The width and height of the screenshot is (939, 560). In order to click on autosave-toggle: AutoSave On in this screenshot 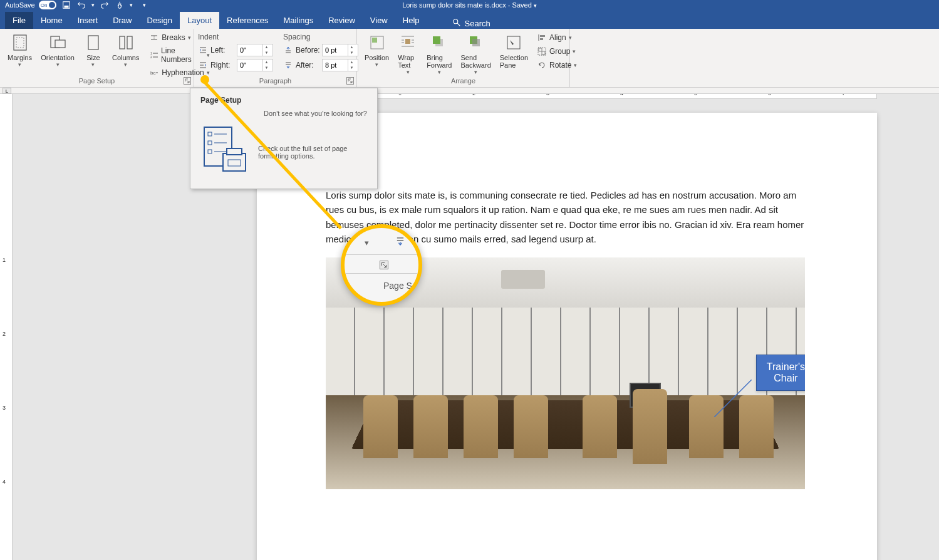, I will do `click(31, 5)`.